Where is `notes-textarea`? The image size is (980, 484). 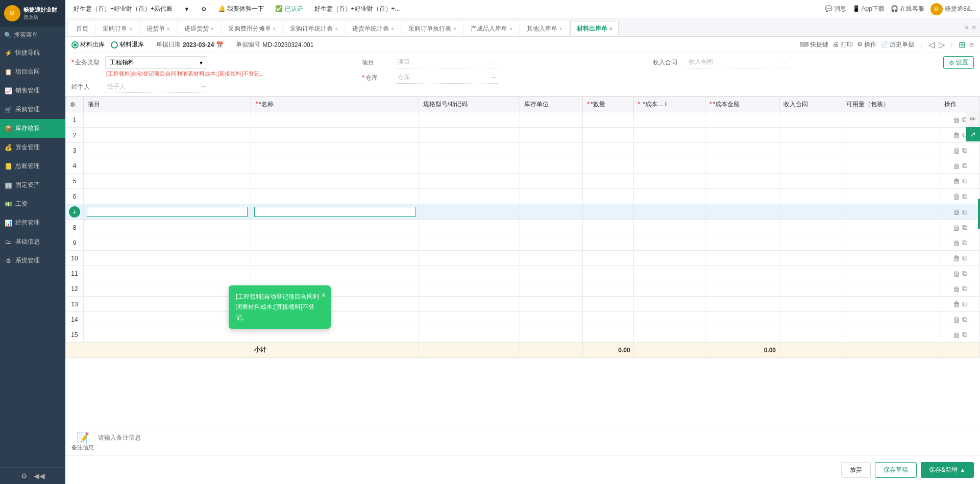 notes-textarea is located at coordinates (200, 441).